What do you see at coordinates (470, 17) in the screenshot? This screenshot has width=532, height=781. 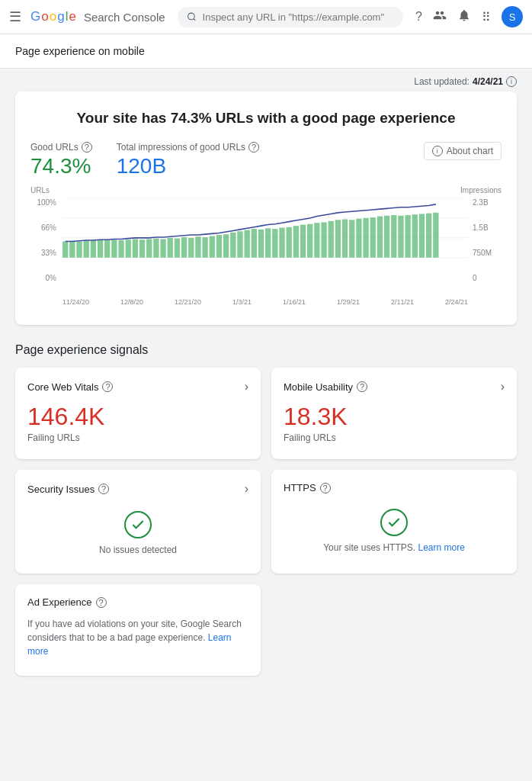 I see `nav-icons: ? ⠿ S` at bounding box center [470, 17].